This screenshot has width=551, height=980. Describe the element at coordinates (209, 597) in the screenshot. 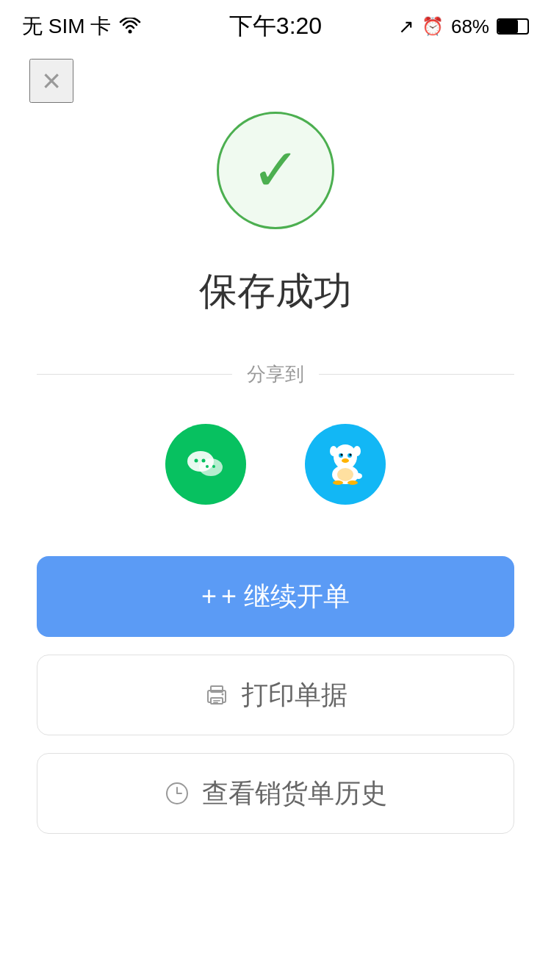

I see `plus-icon: +` at that location.